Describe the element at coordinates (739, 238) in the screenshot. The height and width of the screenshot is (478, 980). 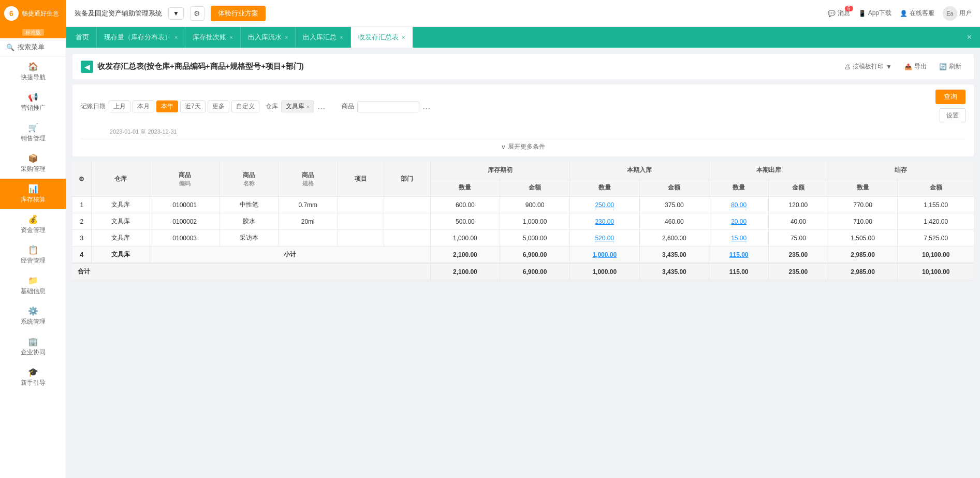
I see `out-qty-link: 15.00` at that location.